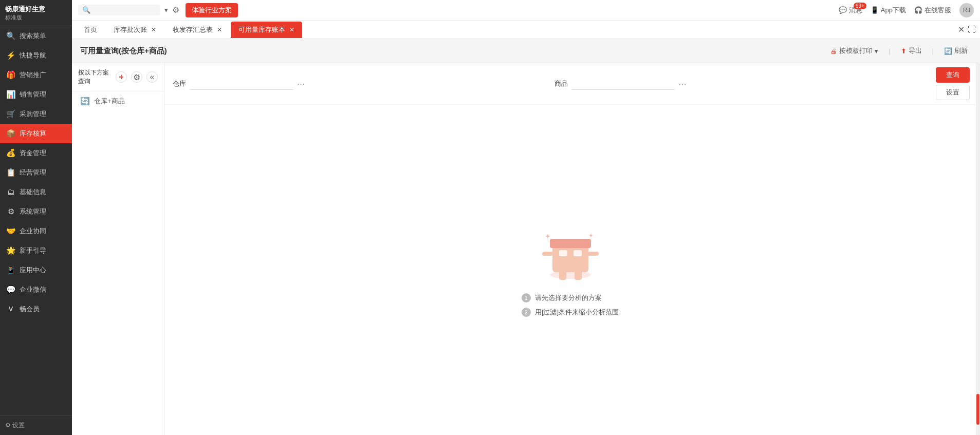  I want to click on sidebar-item-search: 🔍 搜索菜单, so click(36, 36).